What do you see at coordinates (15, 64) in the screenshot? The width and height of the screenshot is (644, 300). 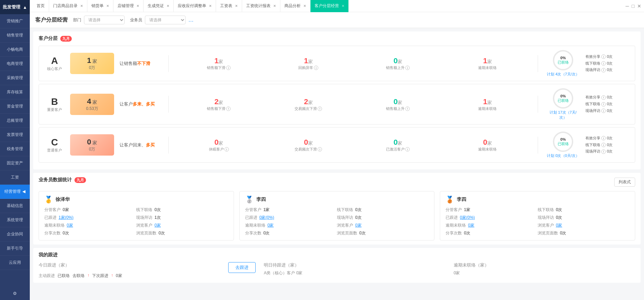 I see `sidebar-item-电商管理: 电商管理` at bounding box center [15, 64].